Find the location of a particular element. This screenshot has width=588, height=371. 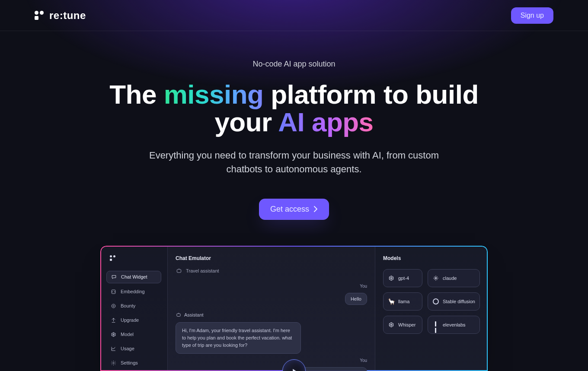

model-stable-diffusion: Stable diffusion is located at coordinates (454, 301).